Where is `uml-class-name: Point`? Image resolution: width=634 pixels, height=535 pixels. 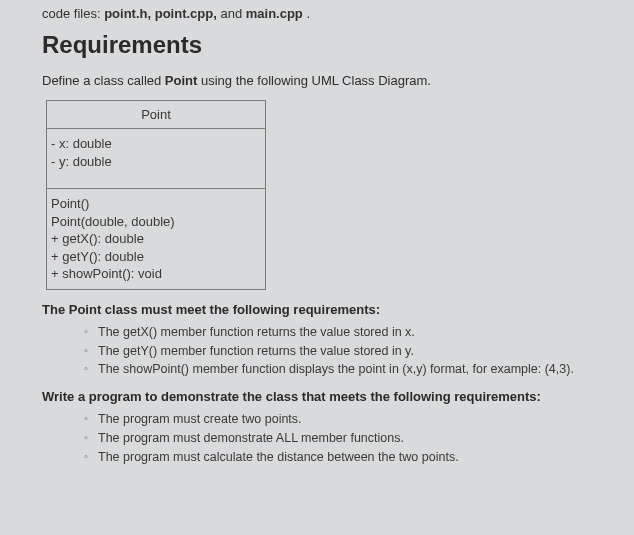 uml-class-name: Point is located at coordinates (156, 115).